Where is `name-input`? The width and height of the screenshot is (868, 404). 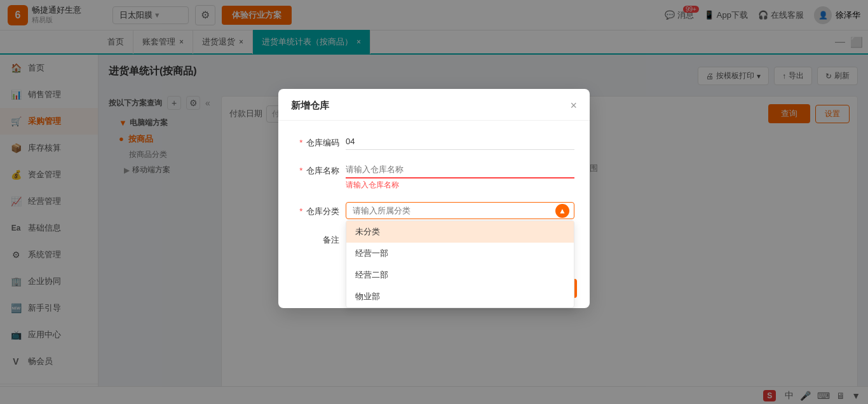 name-input is located at coordinates (460, 170).